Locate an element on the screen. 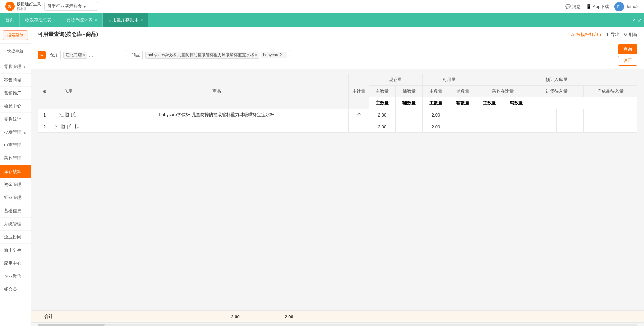  logo-text: 畅捷通好生意 is located at coordinates (29, 4).